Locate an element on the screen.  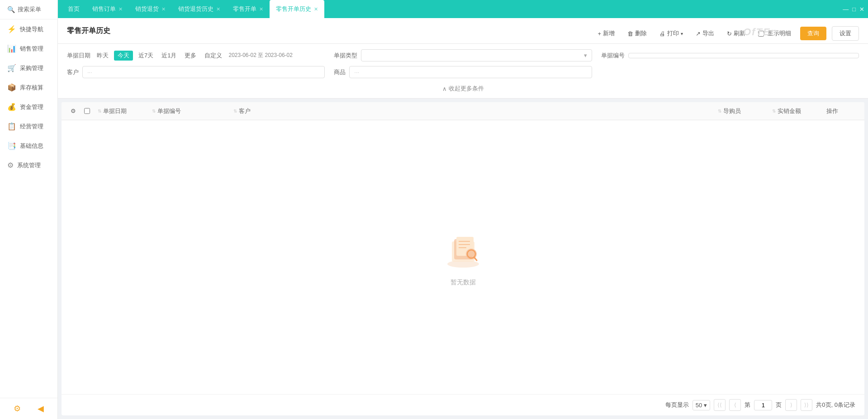
col-checkbox is located at coordinates (87, 111).